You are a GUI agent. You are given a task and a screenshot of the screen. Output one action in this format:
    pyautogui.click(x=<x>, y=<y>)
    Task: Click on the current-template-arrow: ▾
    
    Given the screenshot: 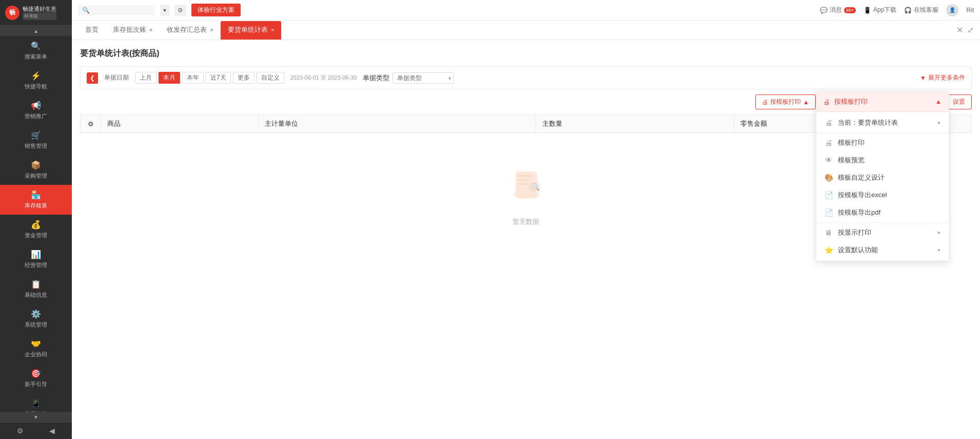 What is the action you would take?
    pyautogui.click(x=939, y=123)
    